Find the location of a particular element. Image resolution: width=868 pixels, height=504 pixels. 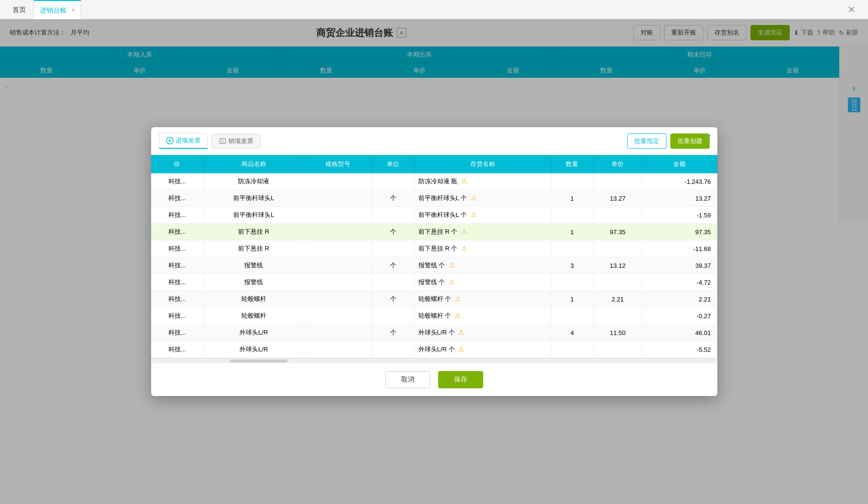

cell-inventory: 前平衡杆球头L 个 ⚠ is located at coordinates (483, 215).